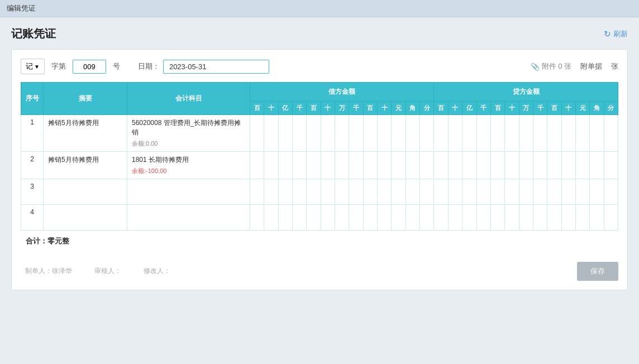 The height and width of the screenshot is (364, 639). What do you see at coordinates (591, 66) in the screenshot?
I see `fu-dan-button: 附单据` at bounding box center [591, 66].